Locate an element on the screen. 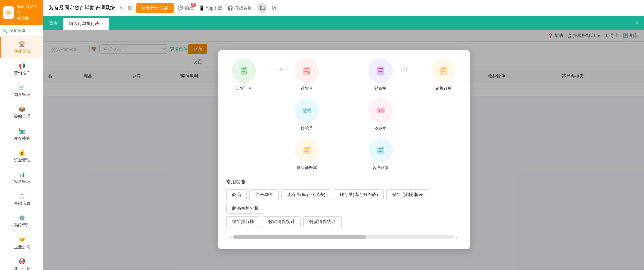 The height and width of the screenshot is (270, 644). message-badge: 5 is located at coordinates (193, 5).